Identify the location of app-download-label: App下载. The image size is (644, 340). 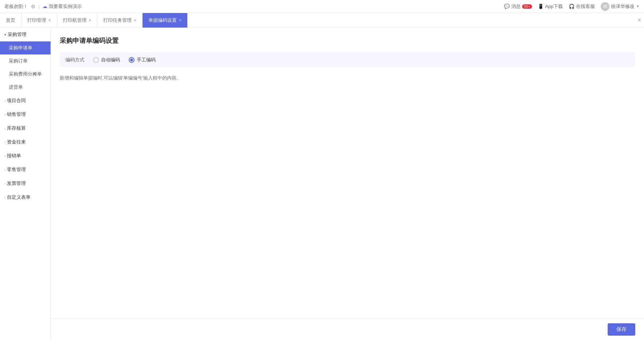
(554, 7).